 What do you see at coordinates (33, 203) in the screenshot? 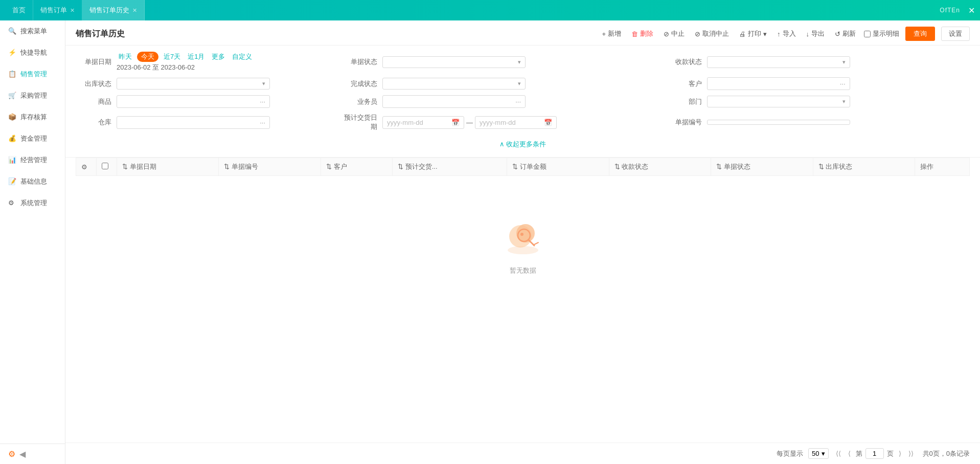
I see `sidebar-item-system: ⚙ 系统管理` at bounding box center [33, 203].